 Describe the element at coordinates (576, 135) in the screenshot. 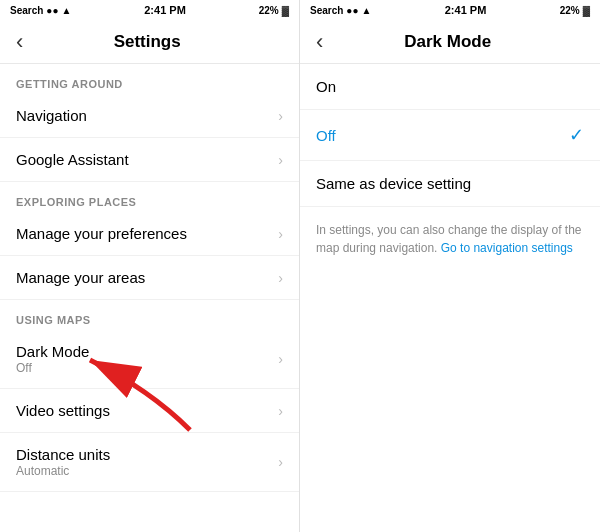

I see `checkmark-icon: ✓` at that location.